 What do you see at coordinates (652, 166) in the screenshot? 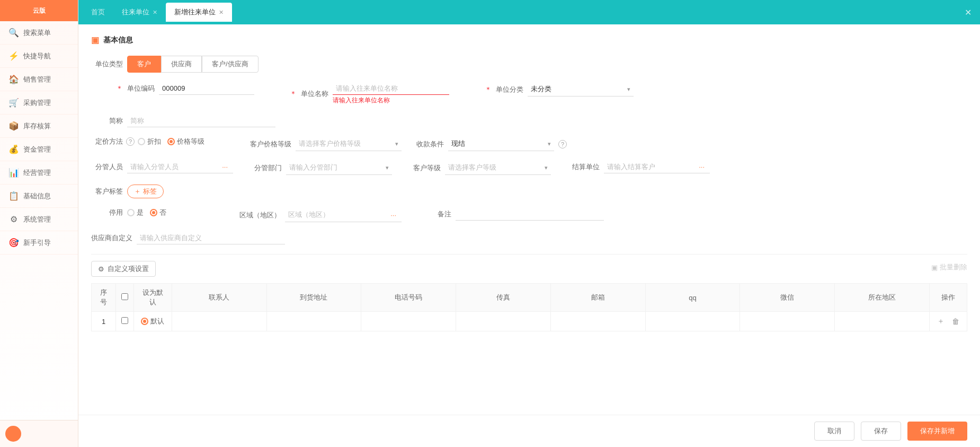
I see `settlement-input` at bounding box center [652, 166].